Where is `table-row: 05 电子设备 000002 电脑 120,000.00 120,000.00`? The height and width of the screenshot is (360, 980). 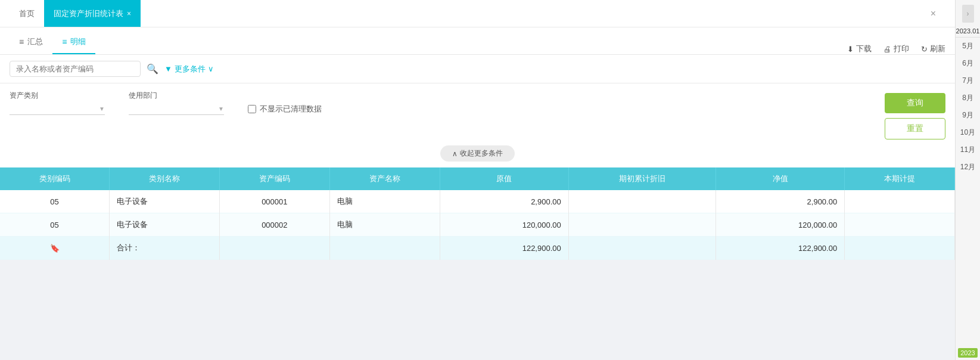
table-row: 05 电子设备 000002 电脑 120,000.00 120,000.00 is located at coordinates (478, 225).